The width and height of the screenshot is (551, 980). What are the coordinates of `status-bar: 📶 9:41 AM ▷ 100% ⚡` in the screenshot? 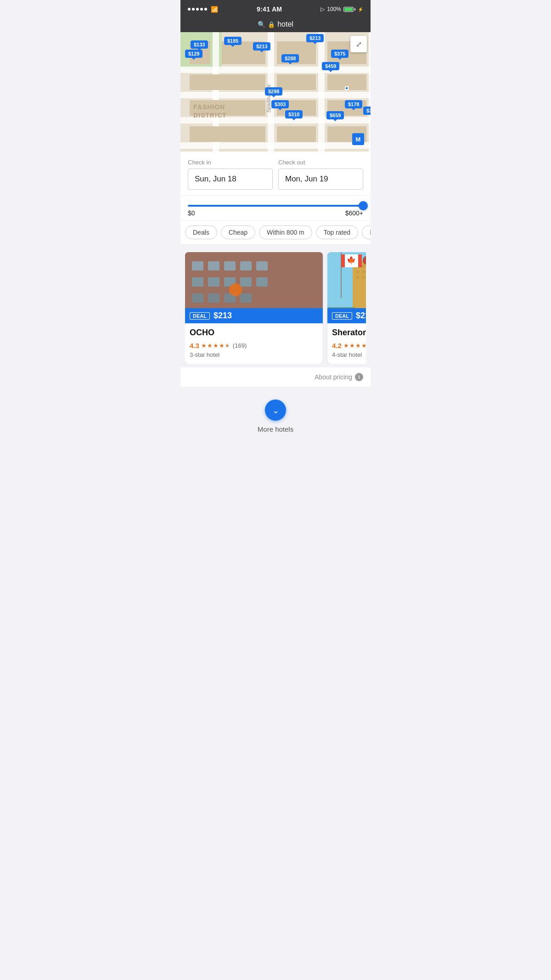 It's located at (276, 9).